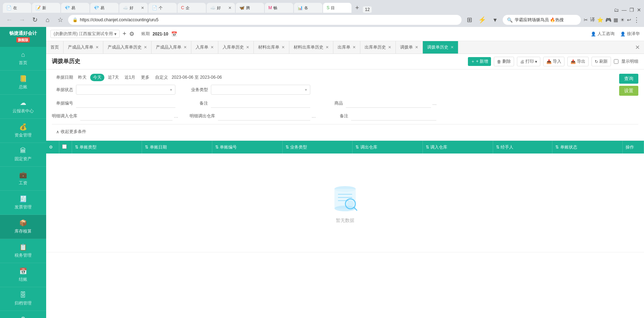 The image size is (644, 318). What do you see at coordinates (327, 48) in the screenshot?
I see `page-tab-7-close: ✕` at bounding box center [327, 48].